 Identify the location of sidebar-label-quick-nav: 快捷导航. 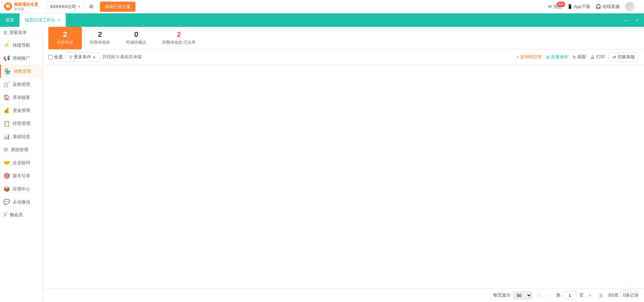
(21, 45).